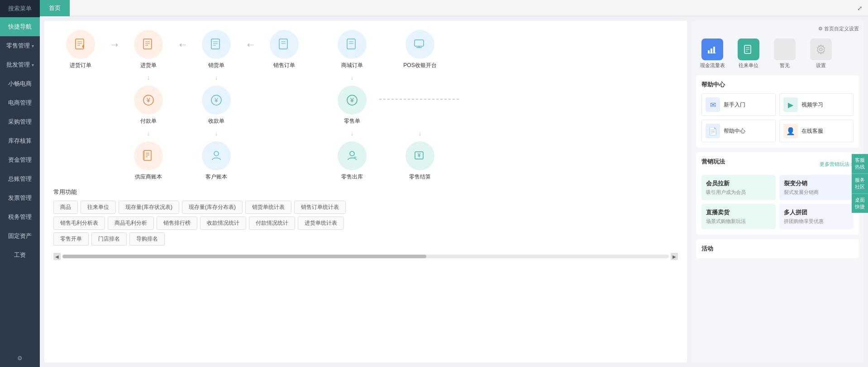 This screenshot has height=367, width=868. I want to click on func-btn-goods: 商品, so click(66, 208).